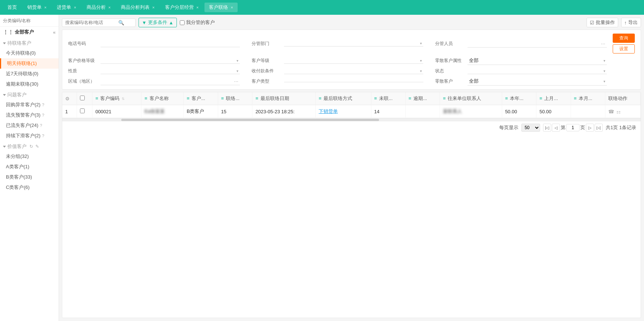  I want to click on sidebar-search-area: 🔍, so click(29, 21).